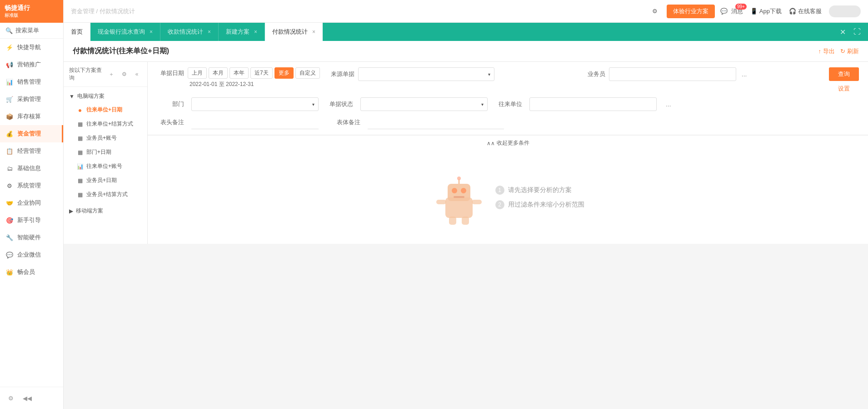 This screenshot has height=409, width=868. I want to click on tab-close-all-btn: ✕, so click(843, 32).